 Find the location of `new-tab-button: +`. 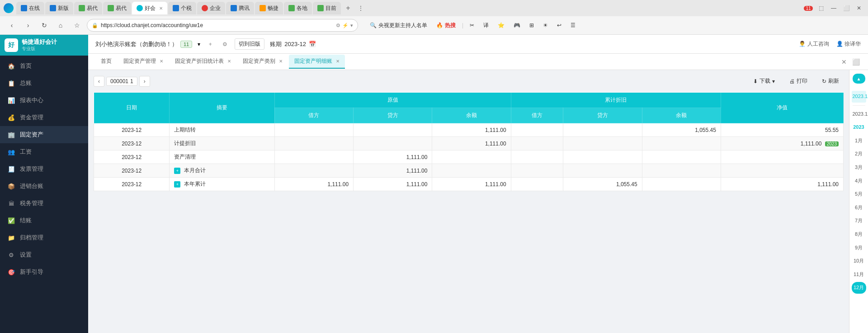

new-tab-button: + is located at coordinates (348, 8).